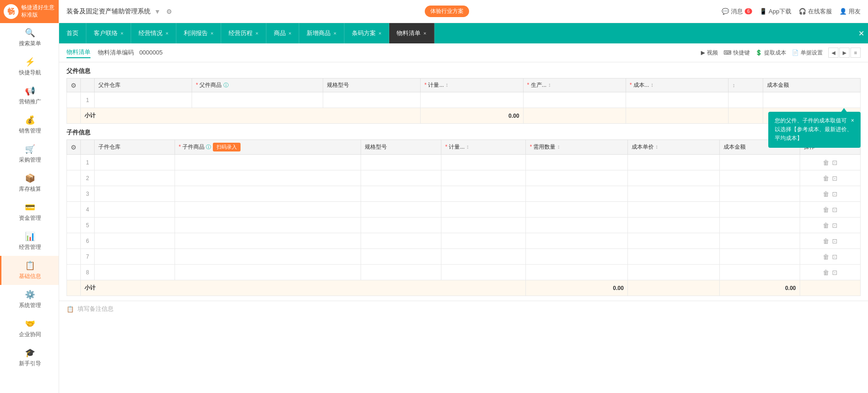 The width and height of the screenshot is (868, 393). Describe the element at coordinates (833, 53) in the screenshot. I see `prev-arrow: ◀` at that location.